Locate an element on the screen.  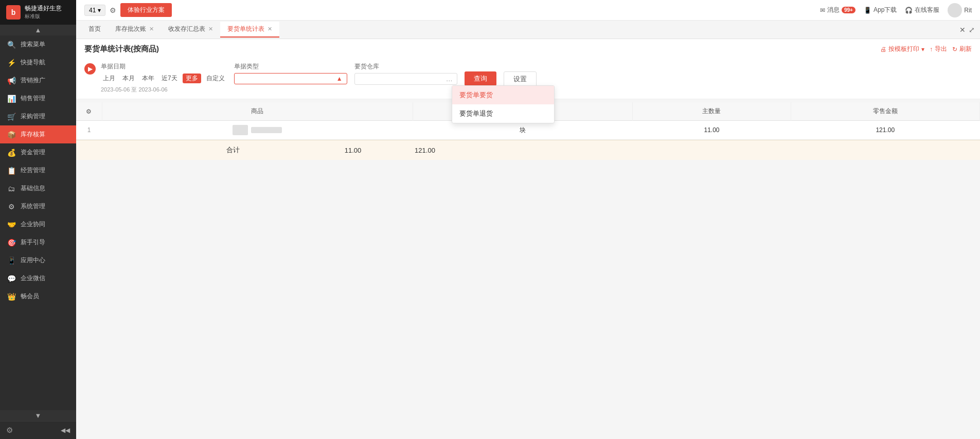
tabs-bar: 首页 库存批次账 ✕ 收发存汇总表 ✕ 要货单统计表 ✕ ✕ ⤢ is located at coordinates (528, 30).